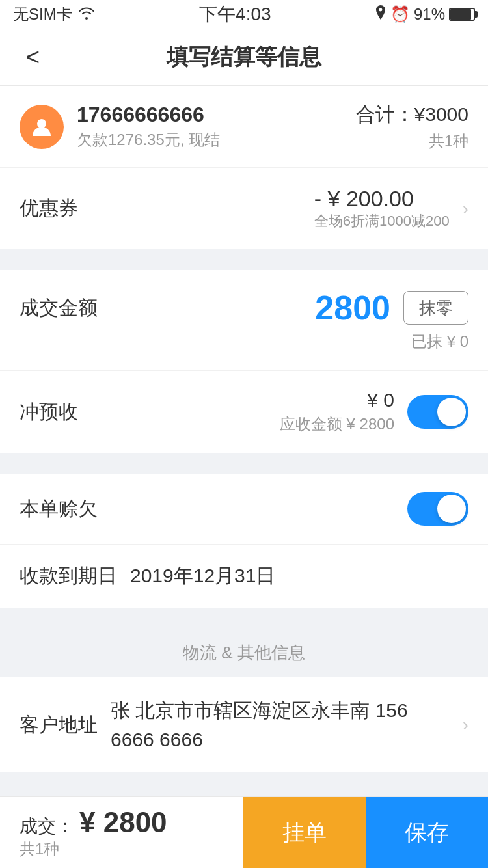 The image size is (488, 868). Describe the element at coordinates (436, 308) in the screenshot. I see `round-button: 抹零` at that location.